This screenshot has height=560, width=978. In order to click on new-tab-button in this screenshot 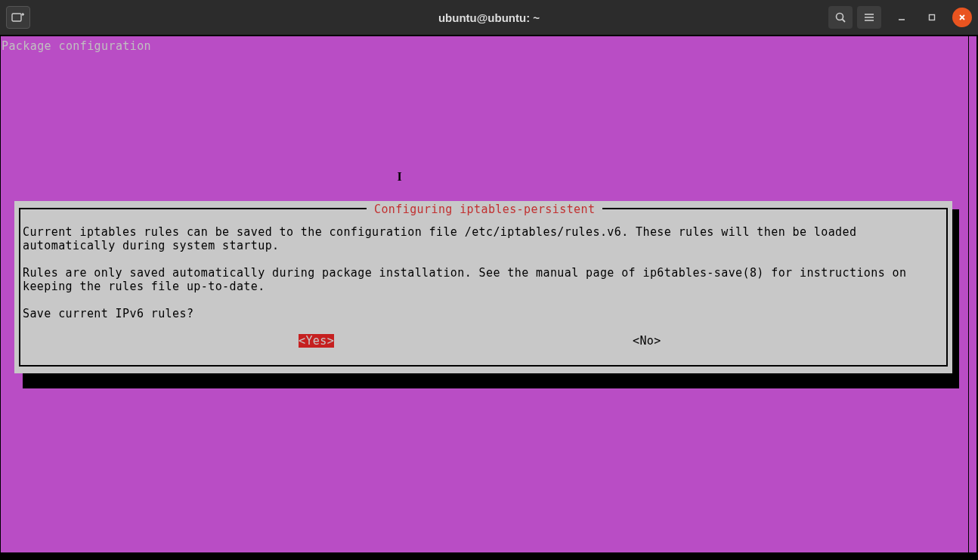, I will do `click(18, 17)`.